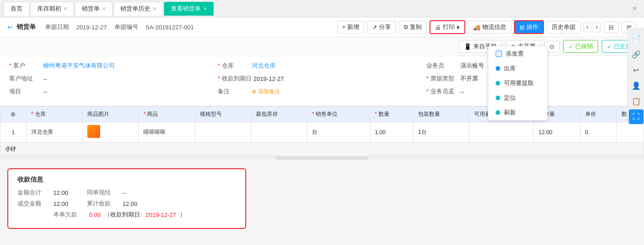 This screenshot has height=245, width=644. I want to click on tab-inventory: 库存期初 ×, so click(52, 9).